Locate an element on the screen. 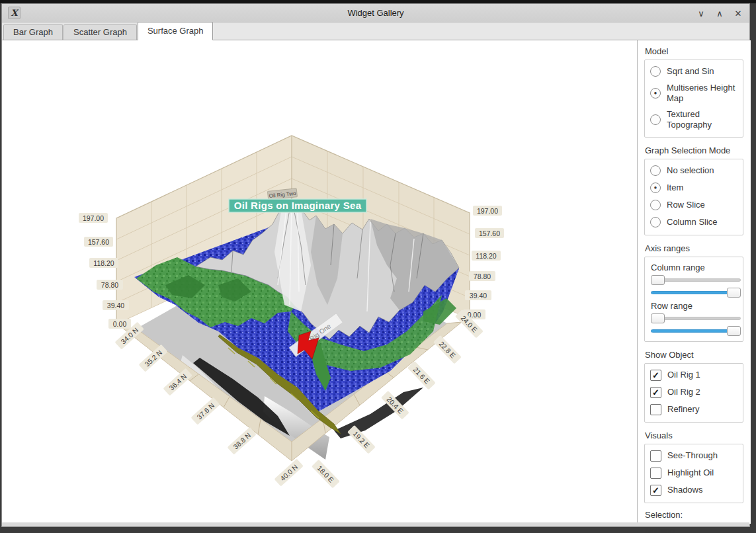 This screenshot has width=756, height=533. radio-row-slice: Row Slice is located at coordinates (694, 205).